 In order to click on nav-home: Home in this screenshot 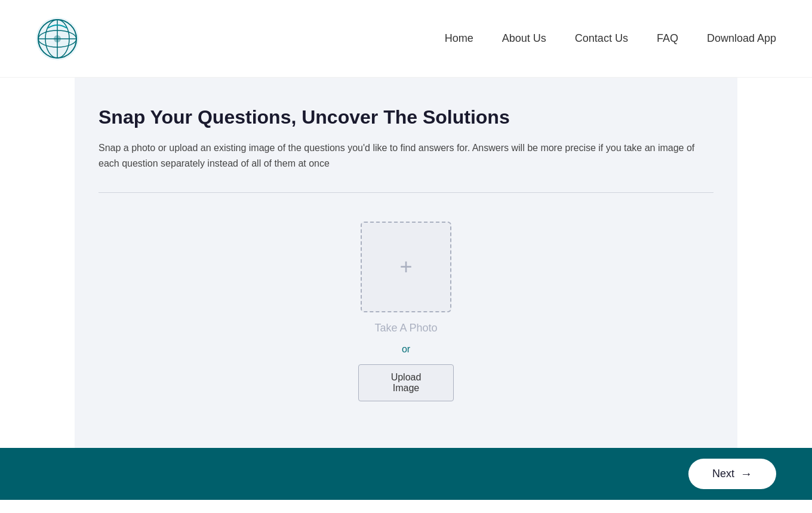, I will do `click(459, 38)`.